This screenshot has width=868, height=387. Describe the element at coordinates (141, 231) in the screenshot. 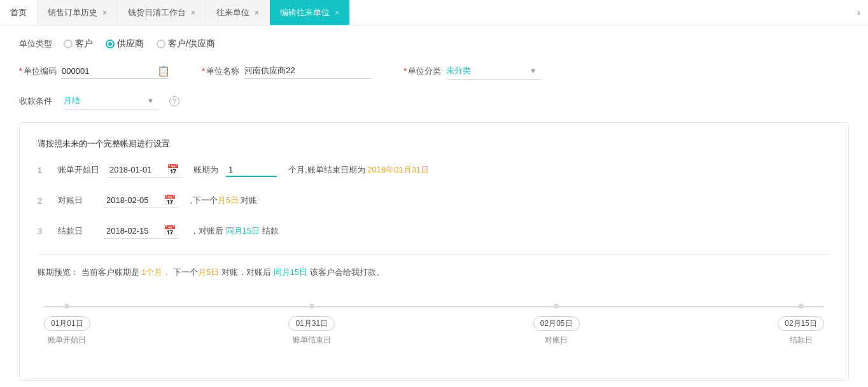

I see `payment-date-field: 📅` at that location.